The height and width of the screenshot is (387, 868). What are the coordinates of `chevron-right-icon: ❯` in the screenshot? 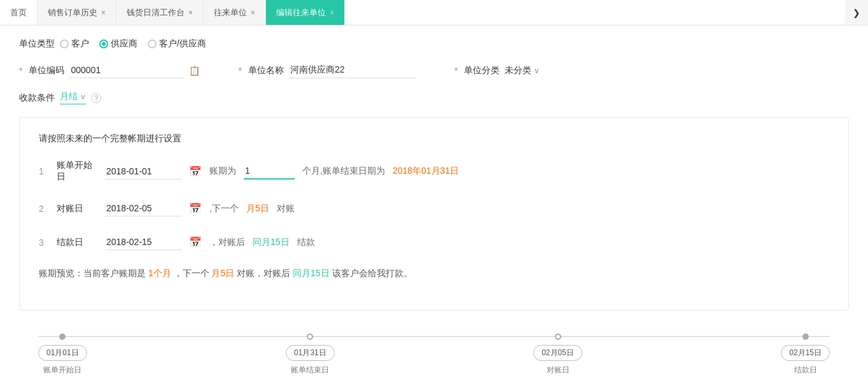 It's located at (857, 13).